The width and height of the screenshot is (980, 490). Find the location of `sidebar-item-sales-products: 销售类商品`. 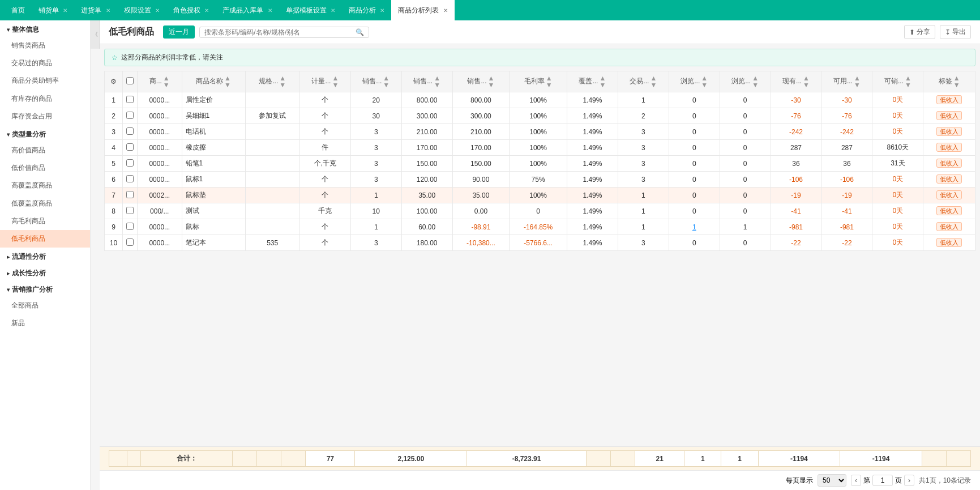

sidebar-item-sales-products: 销售类商品 is located at coordinates (45, 45).